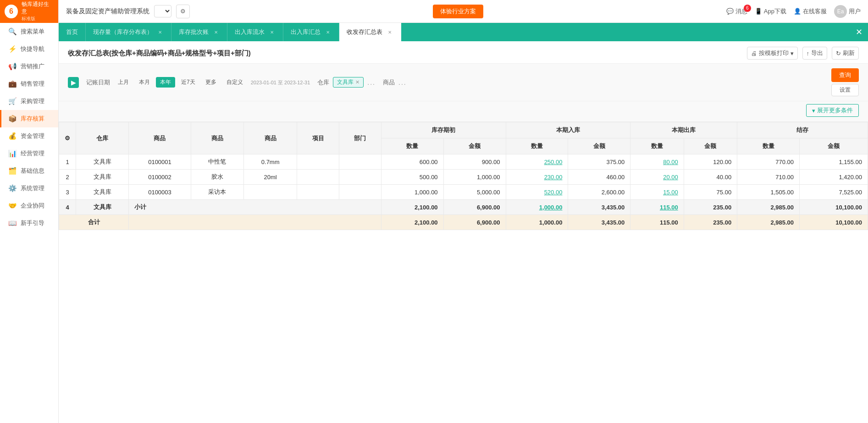  Describe the element at coordinates (29, 206) in the screenshot. I see `sidebar-item-企业协同: 🤝企业协同` at that location.